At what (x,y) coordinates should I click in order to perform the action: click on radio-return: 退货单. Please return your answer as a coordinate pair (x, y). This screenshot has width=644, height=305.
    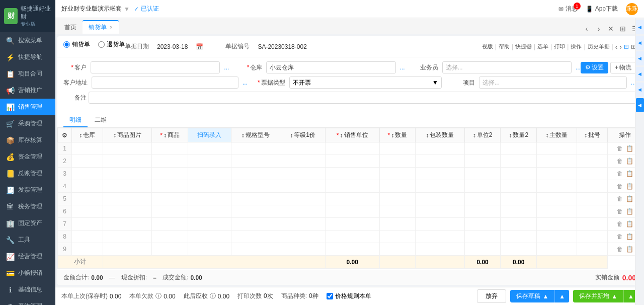
    Looking at the image, I should click on (112, 44).